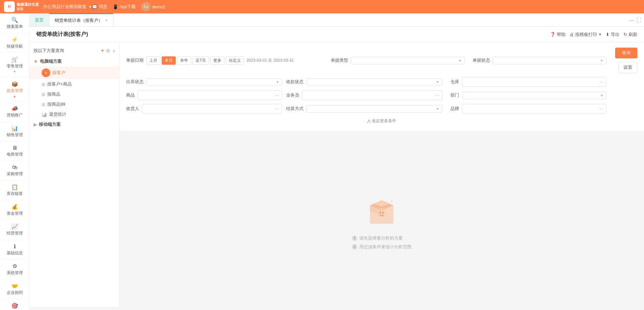 This screenshot has width=644, height=310. I want to click on filter-item-goods: 商品 ···, so click(204, 95).